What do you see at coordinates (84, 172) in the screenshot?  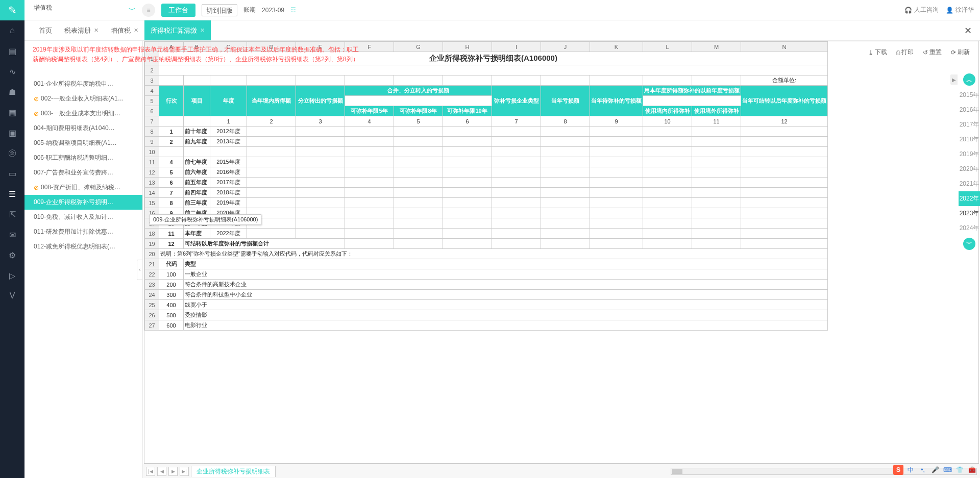 I see `tree-item: 007-广告费和业务宣传费跨…` at bounding box center [84, 172].